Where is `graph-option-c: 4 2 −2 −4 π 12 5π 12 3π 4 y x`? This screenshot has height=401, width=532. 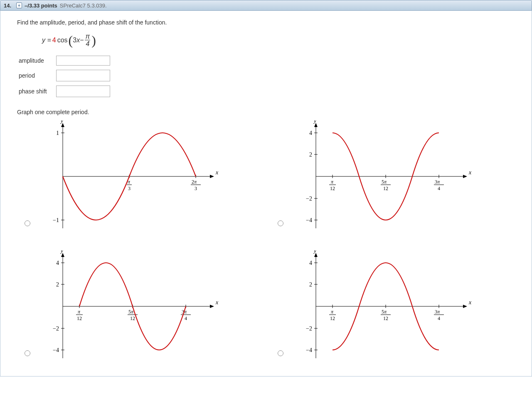 graph-option-c: 4 2 −2 −4 π 12 5π 12 3π 4 y x is located at coordinates (150, 307).